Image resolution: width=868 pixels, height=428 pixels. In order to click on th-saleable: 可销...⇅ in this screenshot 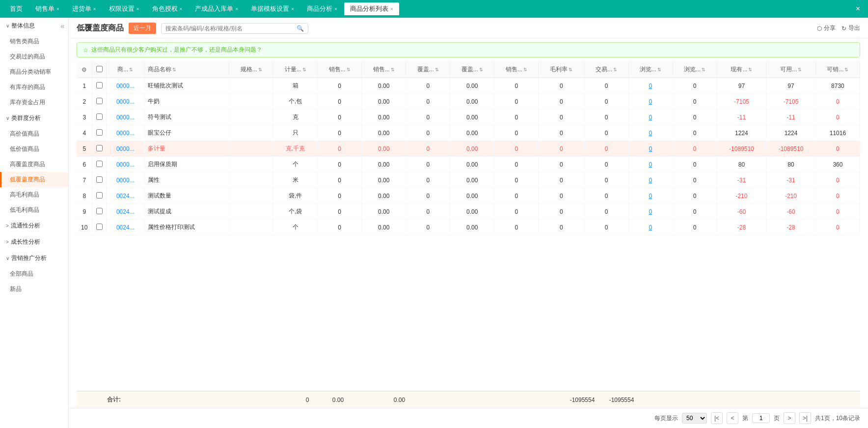, I will do `click(838, 70)`.